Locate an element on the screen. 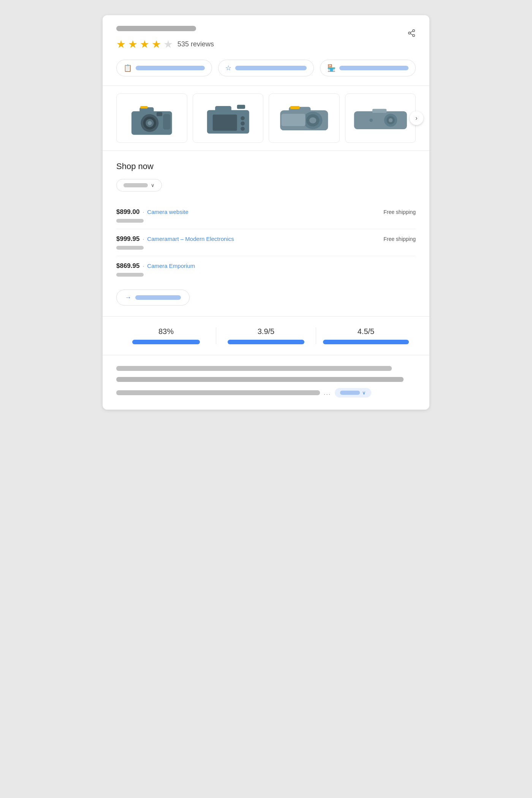 The height and width of the screenshot is (798, 532). shop-item-2-subbar is located at coordinates (130, 248).